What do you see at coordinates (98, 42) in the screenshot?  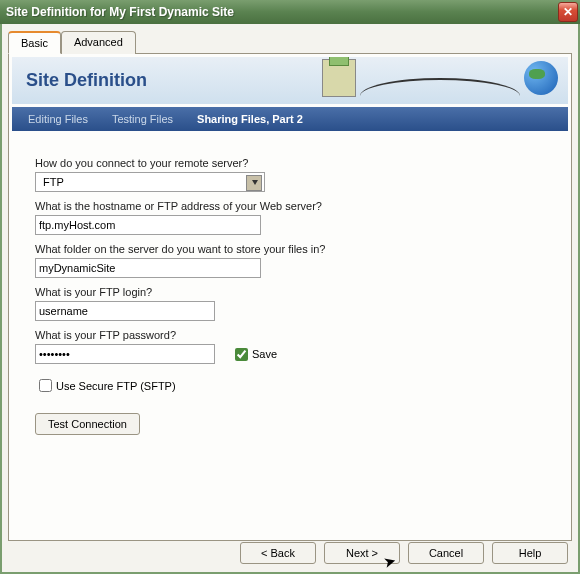 I see `tab-advanced: Advanced` at bounding box center [98, 42].